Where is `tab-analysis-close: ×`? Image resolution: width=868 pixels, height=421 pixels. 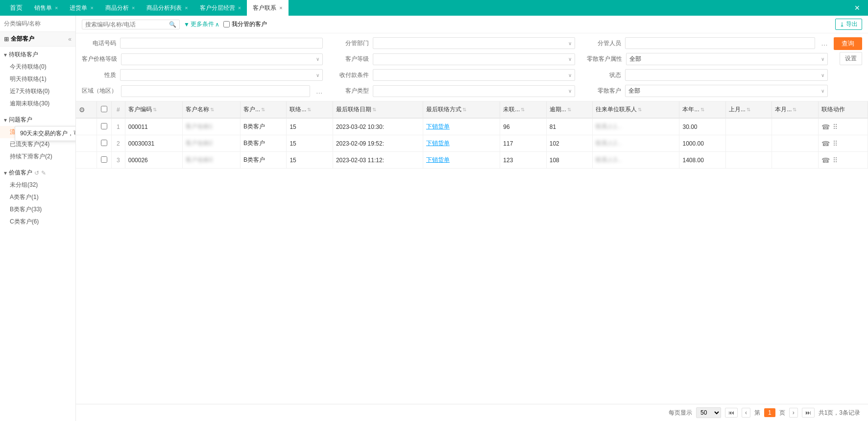
tab-analysis-close: × is located at coordinates (133, 8).